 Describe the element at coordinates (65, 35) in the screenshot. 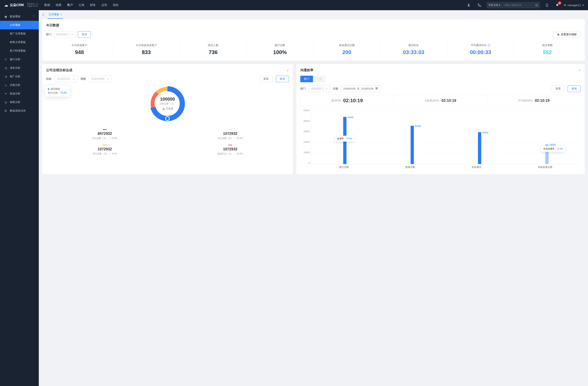

I see `dept-select: 请选择部门▼` at that location.